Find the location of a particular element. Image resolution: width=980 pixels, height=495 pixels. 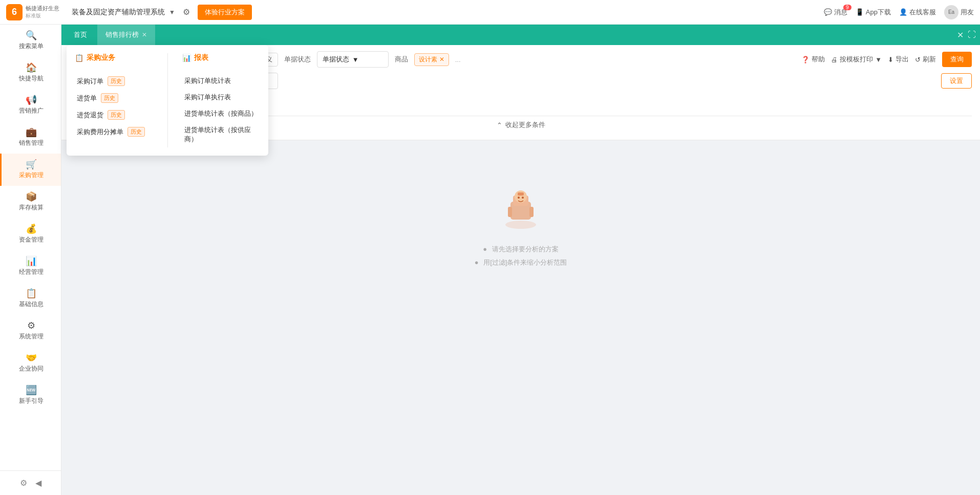

dropdown-item-incoming-by-product: 进货单统计表（按商品） is located at coordinates (221, 114).